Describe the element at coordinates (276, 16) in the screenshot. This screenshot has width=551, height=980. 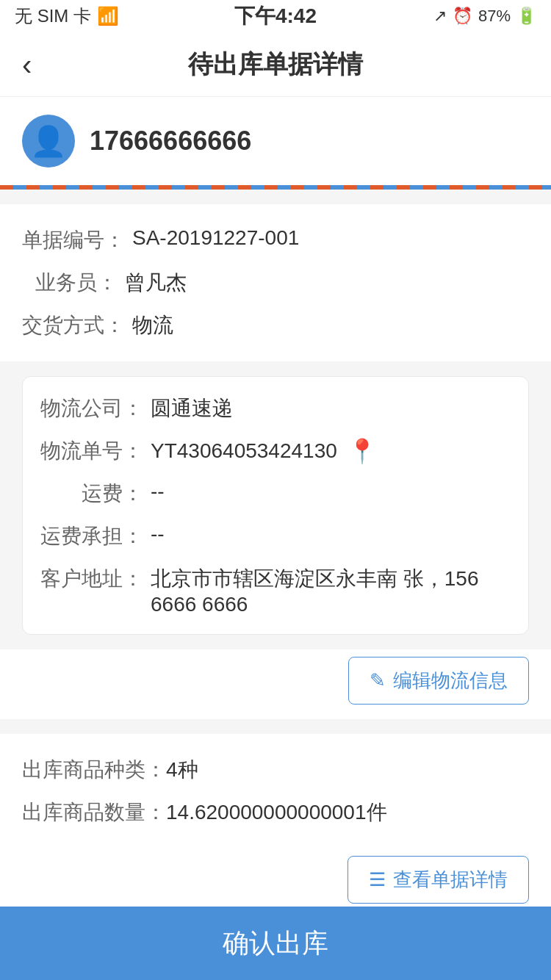
I see `status-bar: 无 SIM 卡 📶 下午4:42 ↗ ⏰ 87% 🔋` at that location.